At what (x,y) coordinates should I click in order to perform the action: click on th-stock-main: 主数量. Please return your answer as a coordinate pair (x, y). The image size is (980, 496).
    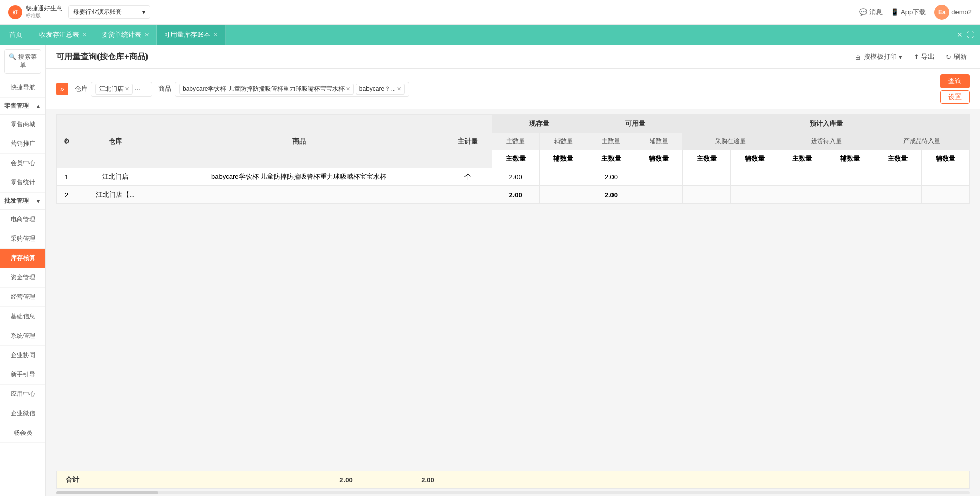
    Looking at the image, I should click on (516, 141).